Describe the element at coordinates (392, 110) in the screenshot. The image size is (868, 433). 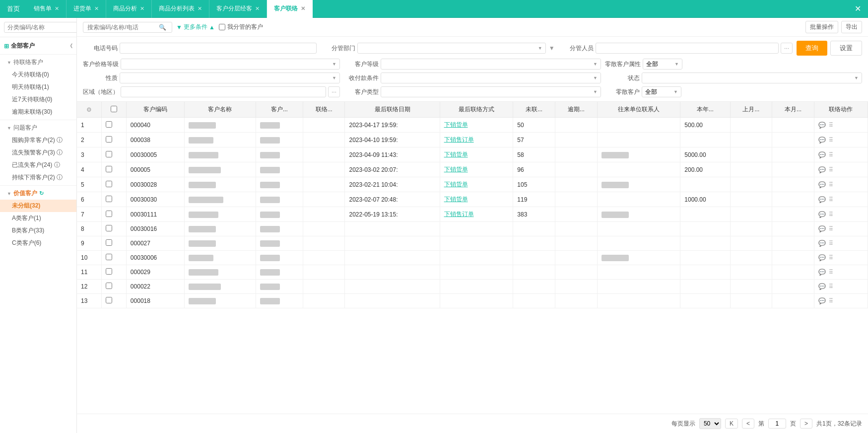
I see `col-last-date: 最后联络日期` at that location.